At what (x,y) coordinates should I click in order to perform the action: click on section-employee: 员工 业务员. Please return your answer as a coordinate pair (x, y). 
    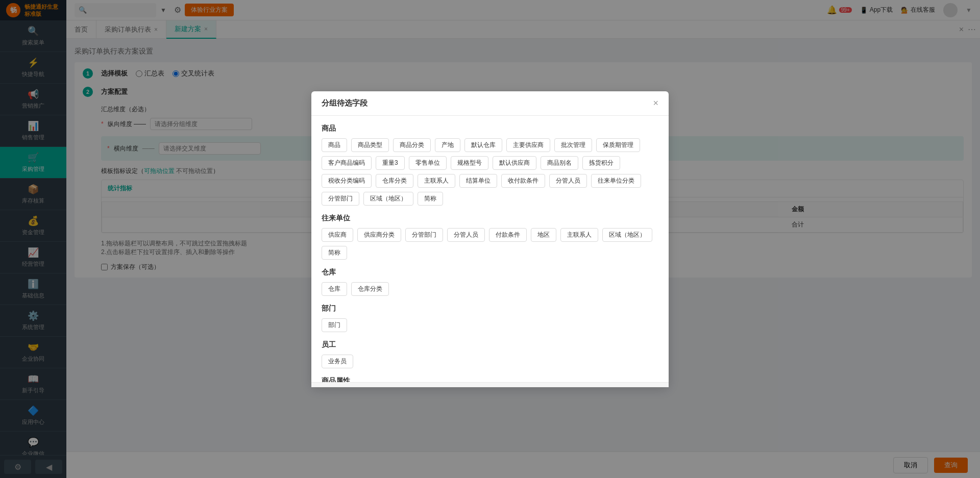
    Looking at the image, I should click on (490, 354).